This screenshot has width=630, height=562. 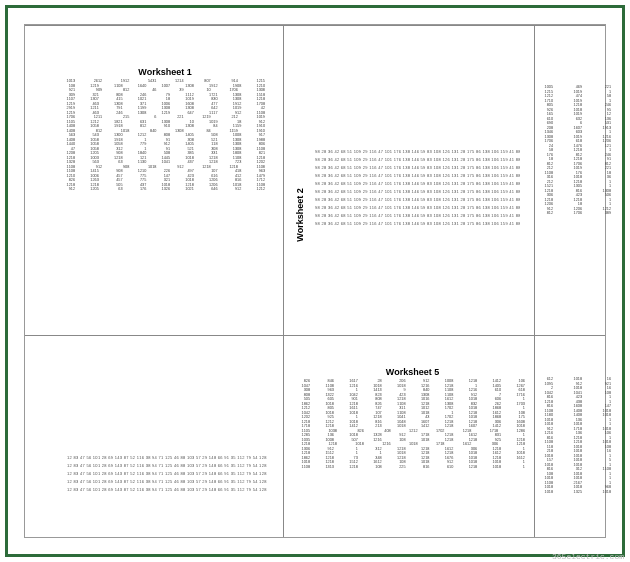 I want to click on worksheet-5-grid: 8268461617282069121008121814121061047110…, so click(x=412, y=424).